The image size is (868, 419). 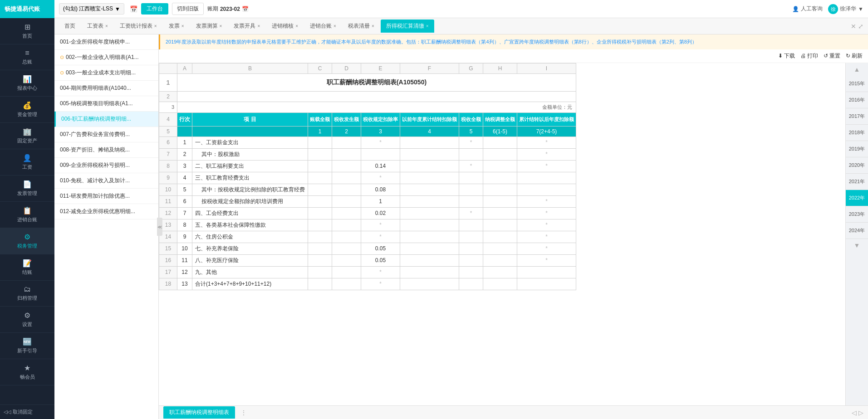 What do you see at coordinates (106, 150) in the screenshot?
I see `file-item-008: 008-资产折旧、摊销及纳税...` at bounding box center [106, 150].